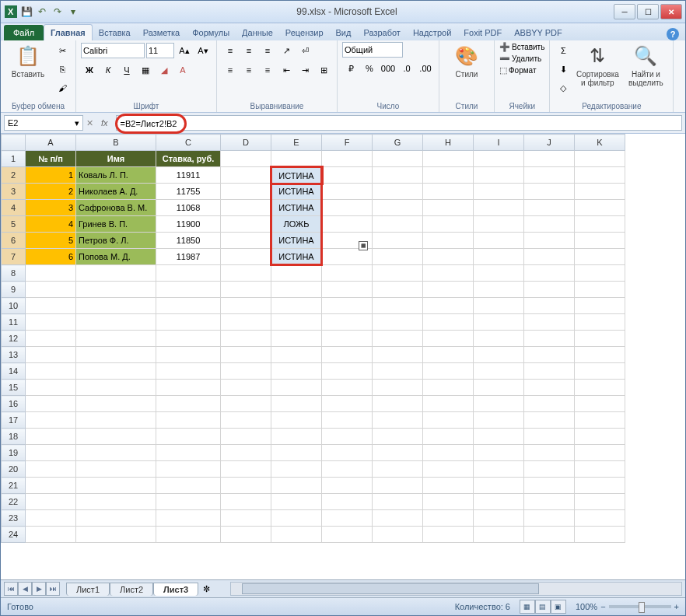 The image size is (686, 616). What do you see at coordinates (425, 68) in the screenshot?
I see `dec-decimal-icon: .00` at bounding box center [425, 68].